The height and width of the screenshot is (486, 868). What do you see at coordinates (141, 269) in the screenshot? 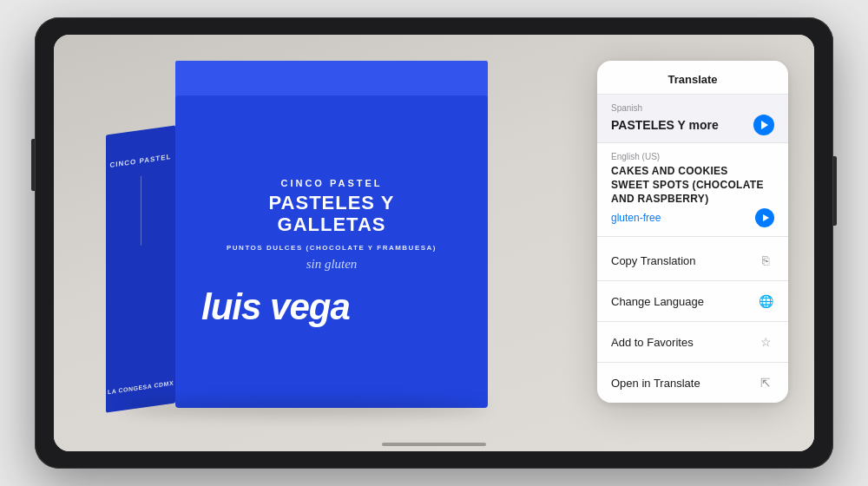
I see `box-side-face: CINCO PASTEL LA CONGESA CDMX` at bounding box center [141, 269].